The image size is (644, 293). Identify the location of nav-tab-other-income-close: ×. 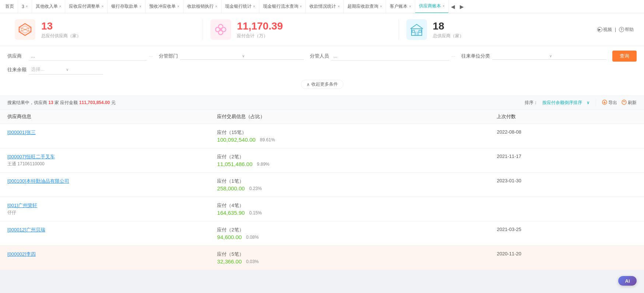
(60, 7).